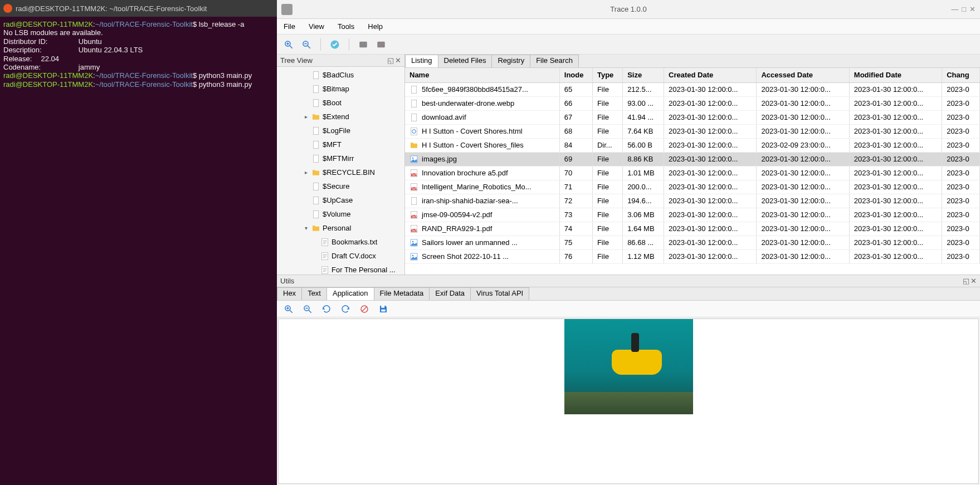  What do you see at coordinates (341, 75) in the screenshot?
I see `tree-item: $BadClus` at bounding box center [341, 75].